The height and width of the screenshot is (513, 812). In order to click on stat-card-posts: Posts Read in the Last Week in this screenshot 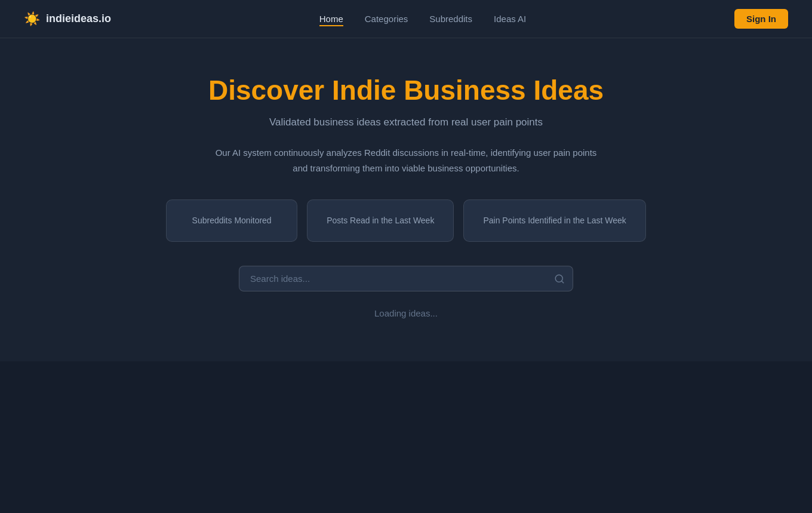, I will do `click(380, 221)`.